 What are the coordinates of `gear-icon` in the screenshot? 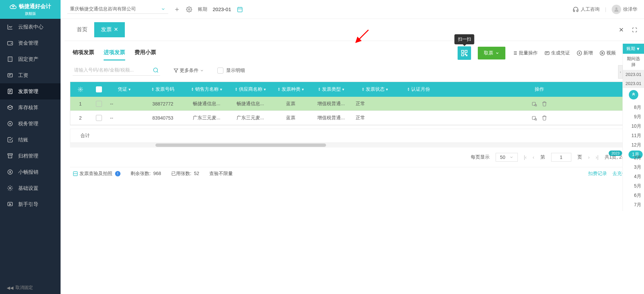 It's located at (80, 89).